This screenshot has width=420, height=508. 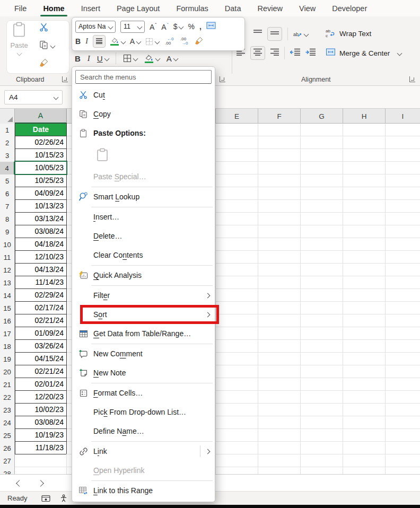 What do you see at coordinates (152, 58) in the screenshot?
I see `fill-color-button` at bounding box center [152, 58].